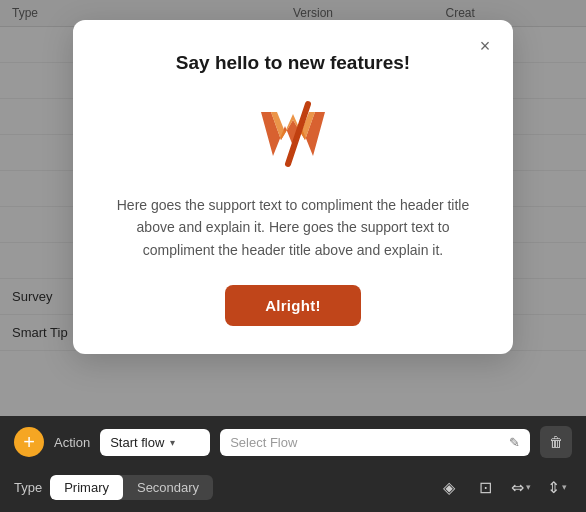 Image resolution: width=586 pixels, height=512 pixels. I want to click on crop-icon: ⊡, so click(486, 488).